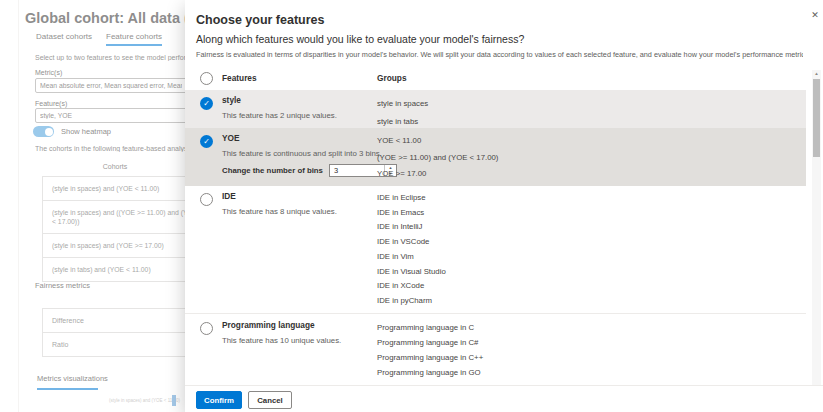 The height and width of the screenshot is (412, 823). I want to click on groups-cell: YOE < 11.00 (YOE >= 11.00) and (YOE < 17…, so click(527, 158).